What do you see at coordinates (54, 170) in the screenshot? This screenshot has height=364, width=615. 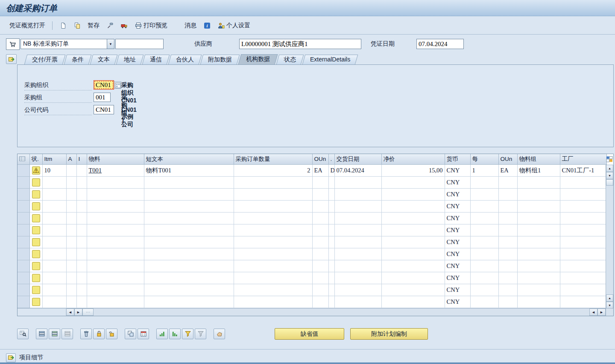 I see `cell-itm: 10` at bounding box center [54, 170].